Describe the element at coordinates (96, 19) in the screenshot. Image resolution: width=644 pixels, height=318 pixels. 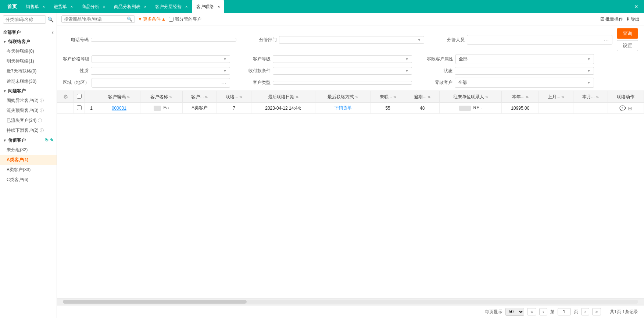
I see `filter-search-input` at that location.